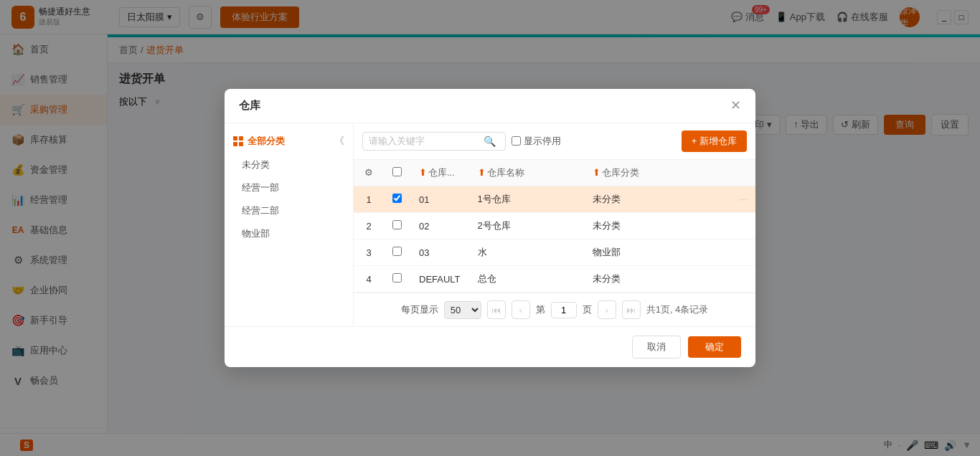 The width and height of the screenshot is (980, 456). Describe the element at coordinates (397, 174) in the screenshot. I see `col-checkbox` at that location.